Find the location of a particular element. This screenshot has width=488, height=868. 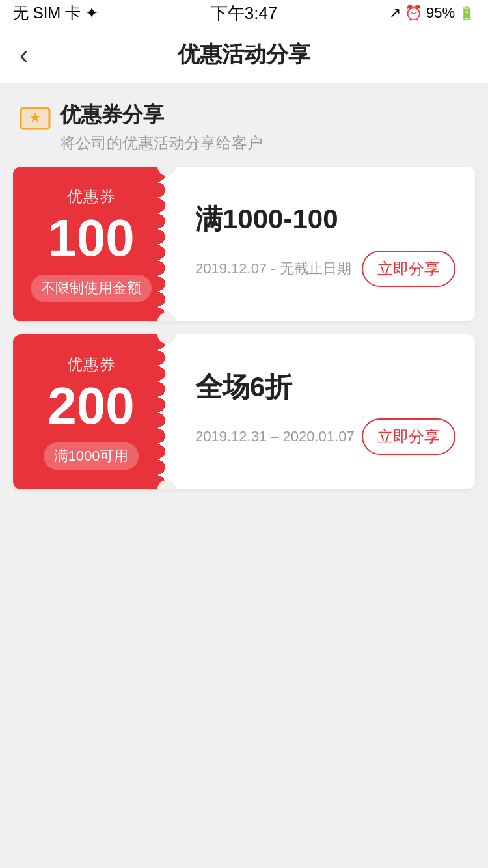

status-right: ↗ ⏰ 95% 🔋 is located at coordinates (432, 13).